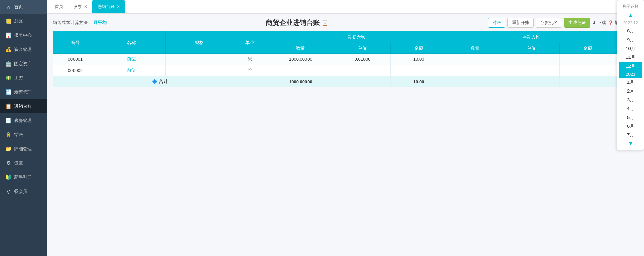  What do you see at coordinates (297, 23) in the screenshot?
I see `page-title: 商贸企业进销台账 📋` at bounding box center [297, 23].